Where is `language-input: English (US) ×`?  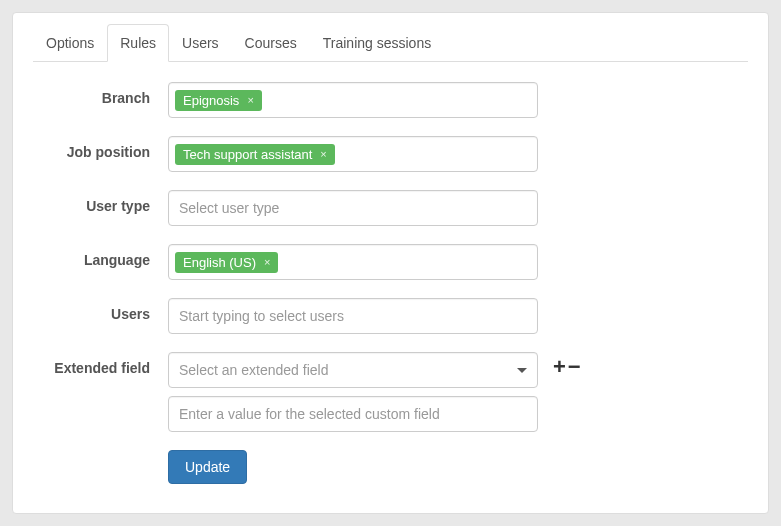 language-input: English (US) × is located at coordinates (353, 262).